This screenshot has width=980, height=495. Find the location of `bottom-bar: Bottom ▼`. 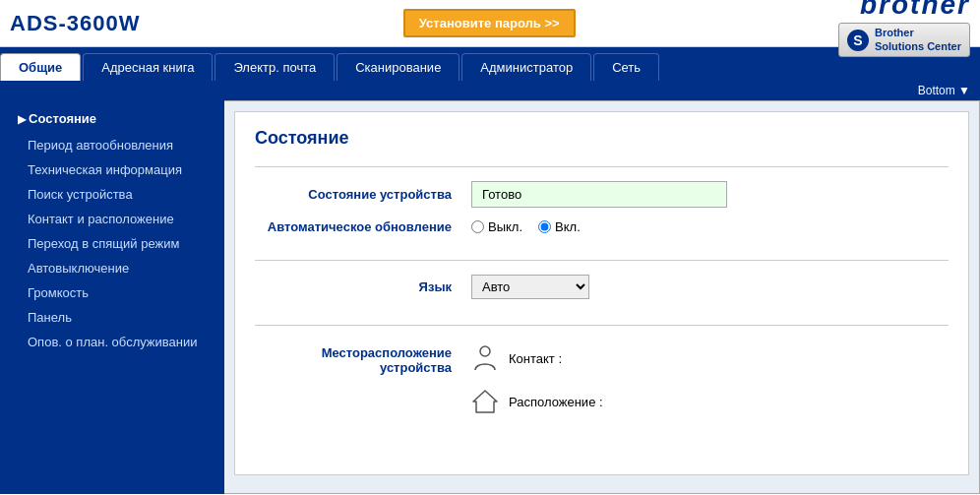

bottom-bar: Bottom ▼ is located at coordinates (490, 91).